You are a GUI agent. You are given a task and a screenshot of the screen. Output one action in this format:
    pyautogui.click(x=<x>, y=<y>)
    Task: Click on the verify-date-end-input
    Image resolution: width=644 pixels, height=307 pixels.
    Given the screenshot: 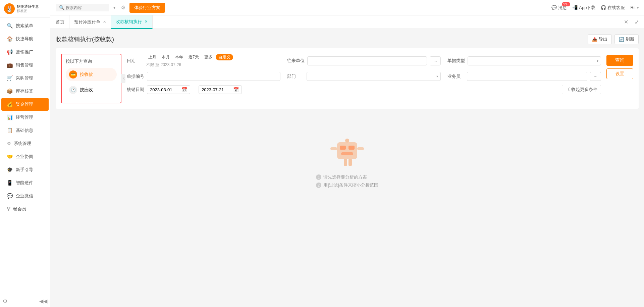 What is the action you would take?
    pyautogui.click(x=217, y=90)
    